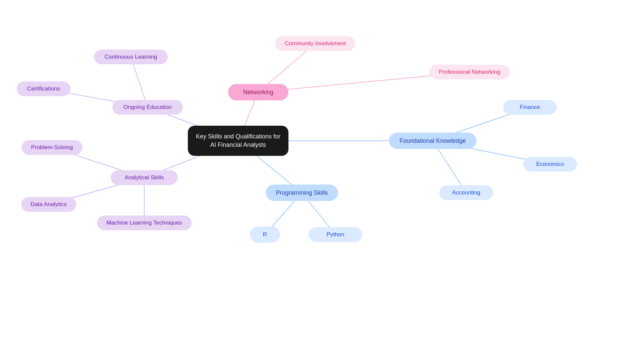  I want to click on python-label: Python, so click(335, 235).